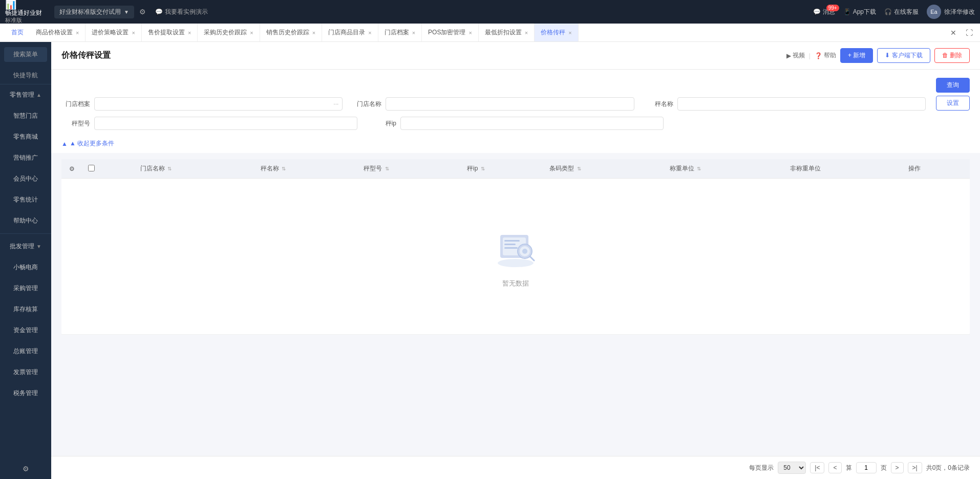  I want to click on tab-expand-button: ⛶, so click(969, 33).